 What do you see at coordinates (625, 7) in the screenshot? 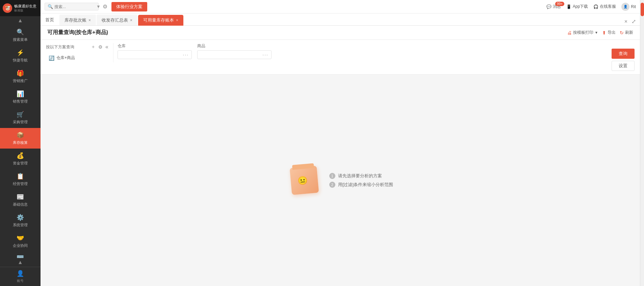
I see `avatar: 👤` at bounding box center [625, 7].